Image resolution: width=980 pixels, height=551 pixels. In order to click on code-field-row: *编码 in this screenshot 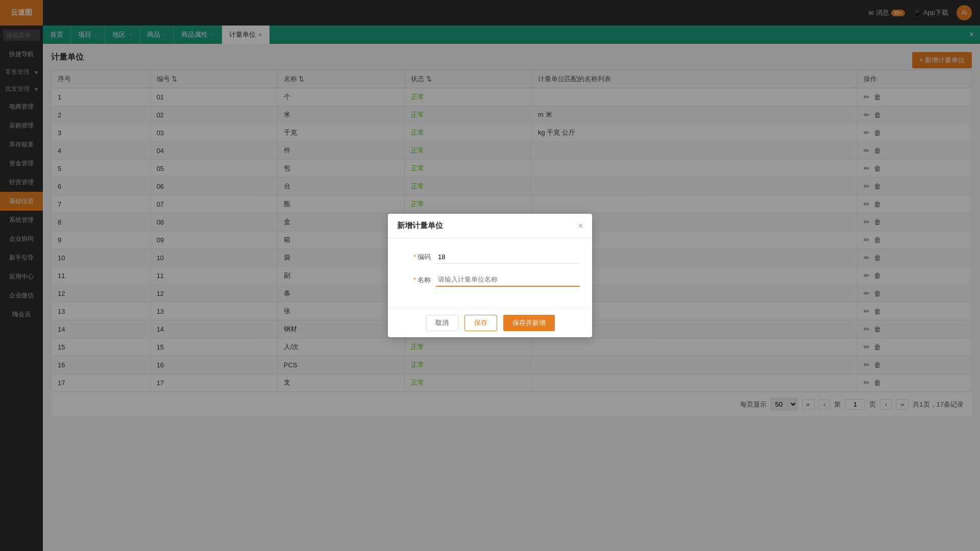, I will do `click(490, 257)`.